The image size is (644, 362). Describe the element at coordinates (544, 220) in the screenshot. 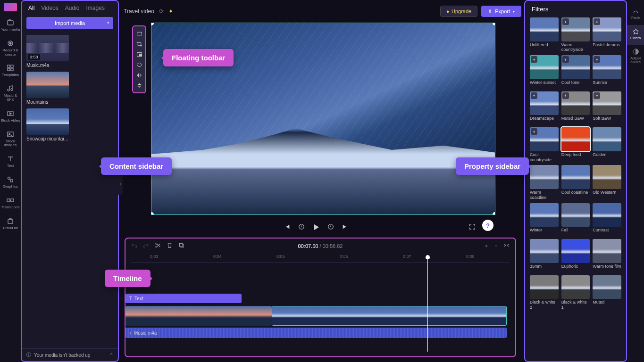

I see `filter-winter: Winter` at that location.